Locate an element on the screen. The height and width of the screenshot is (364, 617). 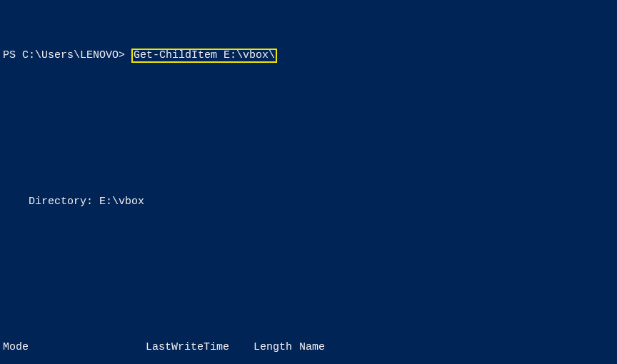
col-length: Length is located at coordinates (247, 348).